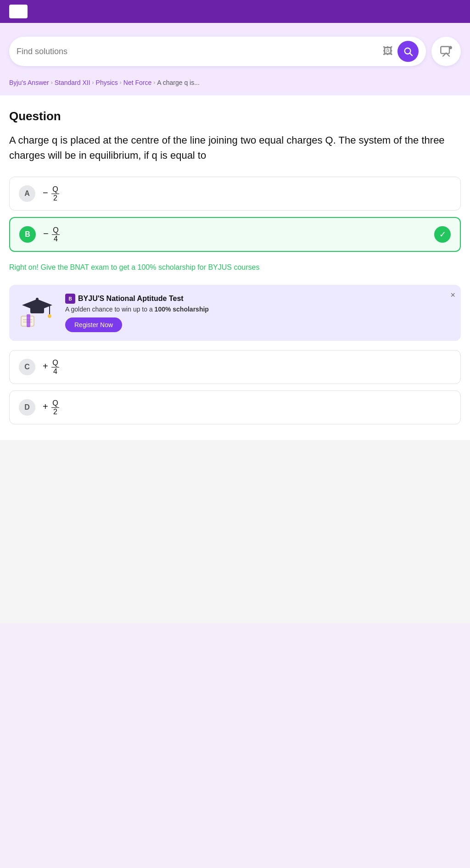 Image resolution: width=470 pixels, height=868 pixels. What do you see at coordinates (93, 83) in the screenshot?
I see `breadcrumb-sep-2: ›` at bounding box center [93, 83].